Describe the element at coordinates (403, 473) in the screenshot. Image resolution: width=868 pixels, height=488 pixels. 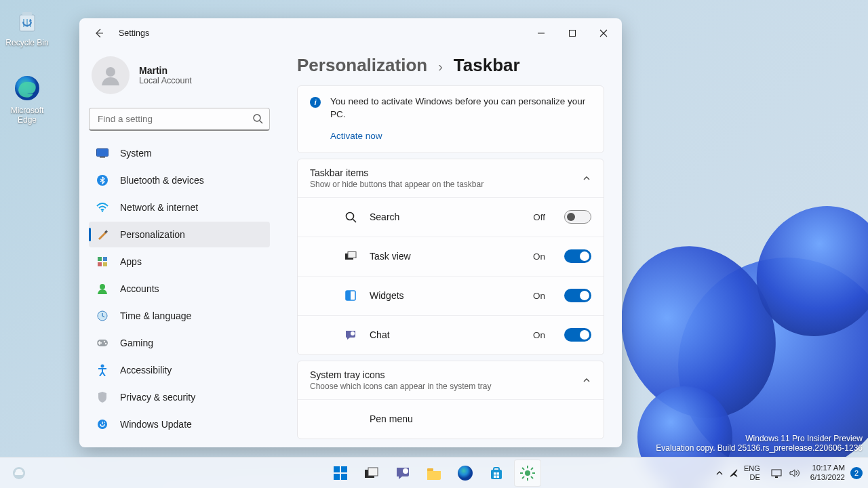
I see `taskbar-chat` at that location.